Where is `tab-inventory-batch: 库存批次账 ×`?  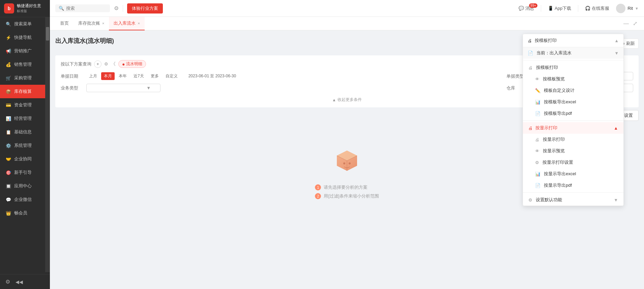
tab-inventory-batch: 库存批次账 × is located at coordinates (91, 24).